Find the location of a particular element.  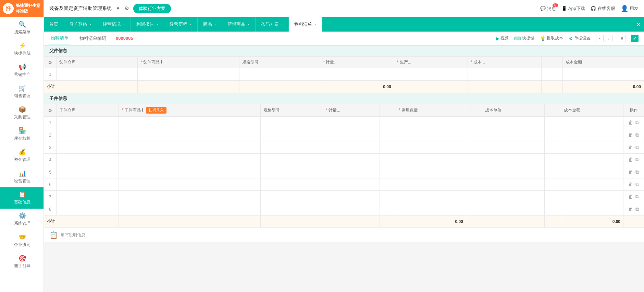

app-download-btn: 📱 App下载 is located at coordinates (573, 9).